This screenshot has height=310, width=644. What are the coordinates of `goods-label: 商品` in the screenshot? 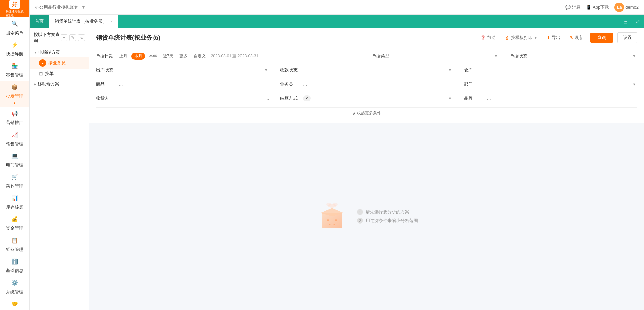 It's located at (105, 84).